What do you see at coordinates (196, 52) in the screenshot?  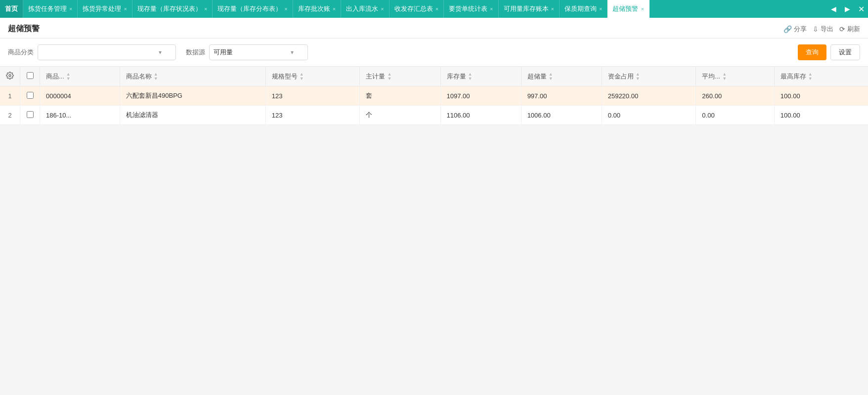 I see `datasource-label: 数据源` at bounding box center [196, 52].